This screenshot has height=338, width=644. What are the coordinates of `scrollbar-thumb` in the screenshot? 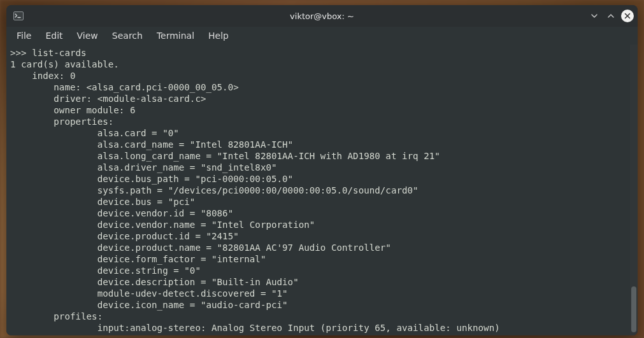 It's located at (634, 309).